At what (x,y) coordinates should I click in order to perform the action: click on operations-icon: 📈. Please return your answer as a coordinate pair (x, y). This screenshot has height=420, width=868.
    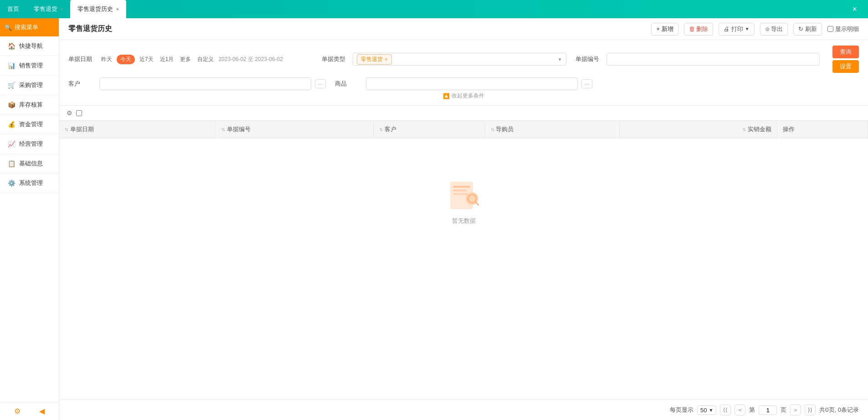
    Looking at the image, I should click on (11, 144).